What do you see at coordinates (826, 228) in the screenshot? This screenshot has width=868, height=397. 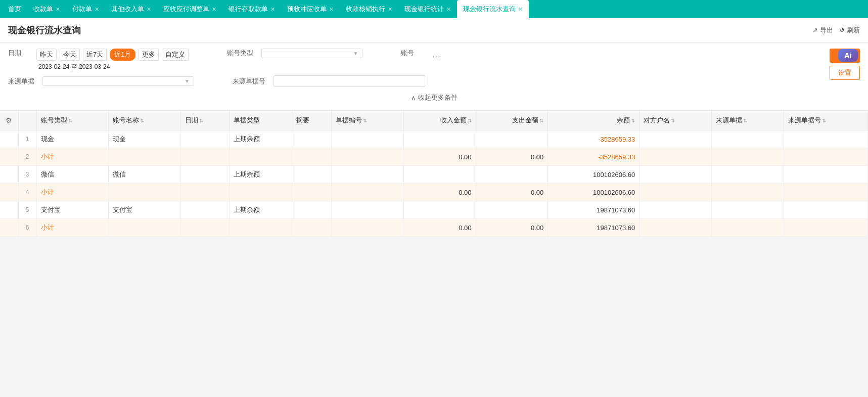 I see `row-source-doc-no` at bounding box center [826, 228].